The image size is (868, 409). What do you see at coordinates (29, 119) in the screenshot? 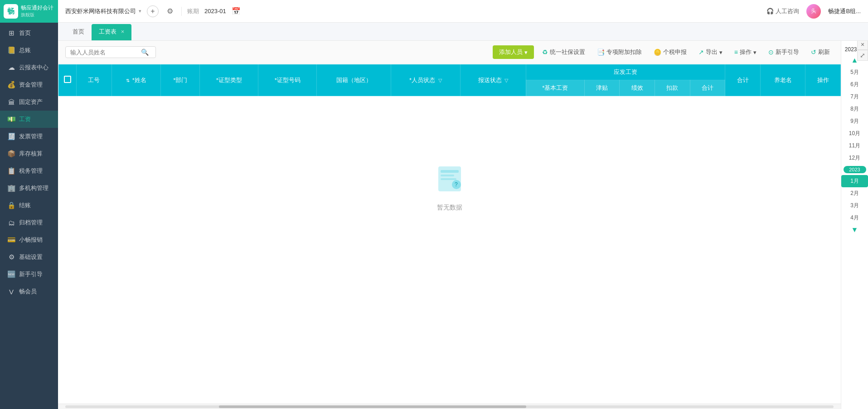
I see `sidebar-item-salary: 💵 工资` at bounding box center [29, 119].